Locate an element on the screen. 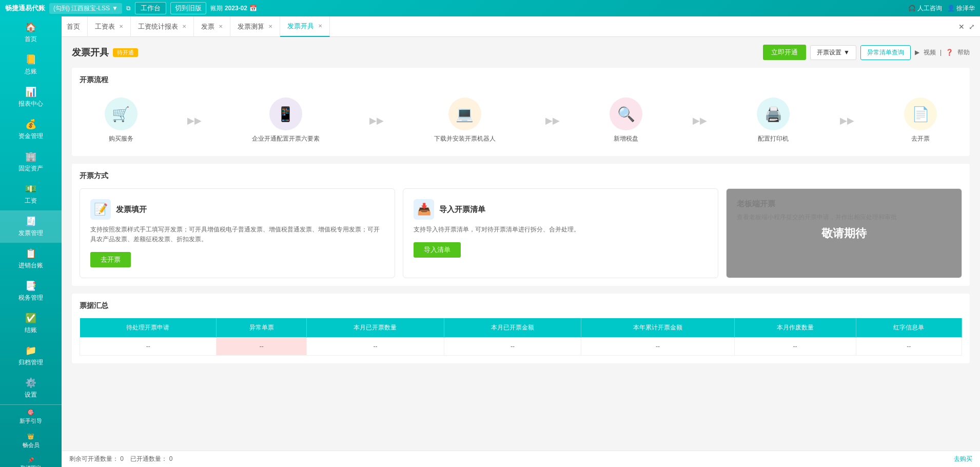  sidebar-item-funds: 💰 资金管理 is located at coordinates (31, 129).